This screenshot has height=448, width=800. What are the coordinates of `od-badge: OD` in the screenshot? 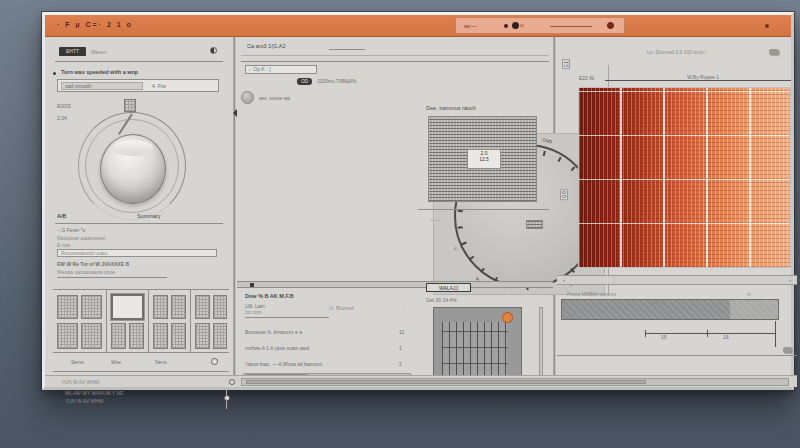 It's located at (304, 82).